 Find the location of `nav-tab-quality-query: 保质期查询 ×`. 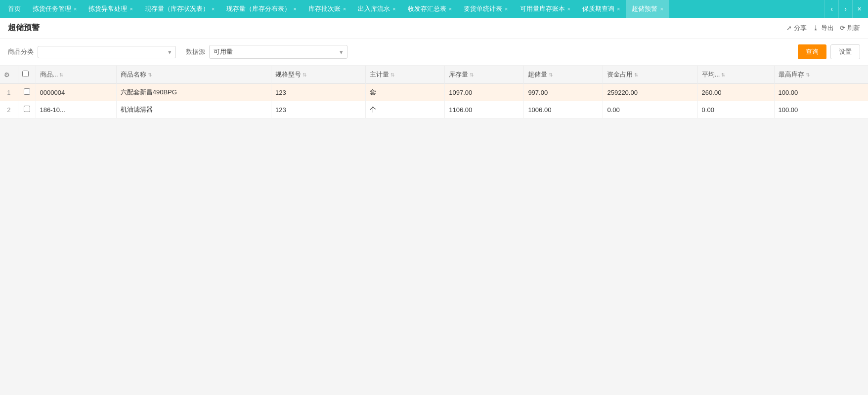

nav-tab-quality-query: 保质期查询 × is located at coordinates (601, 9).